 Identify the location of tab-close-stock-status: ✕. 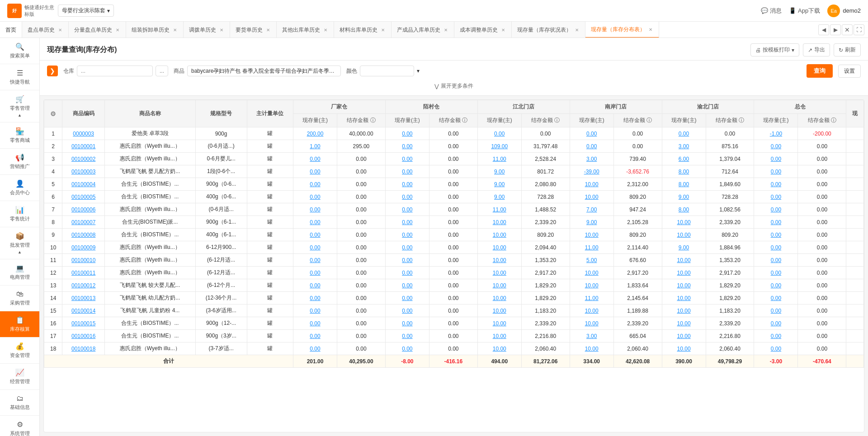
(577, 30).